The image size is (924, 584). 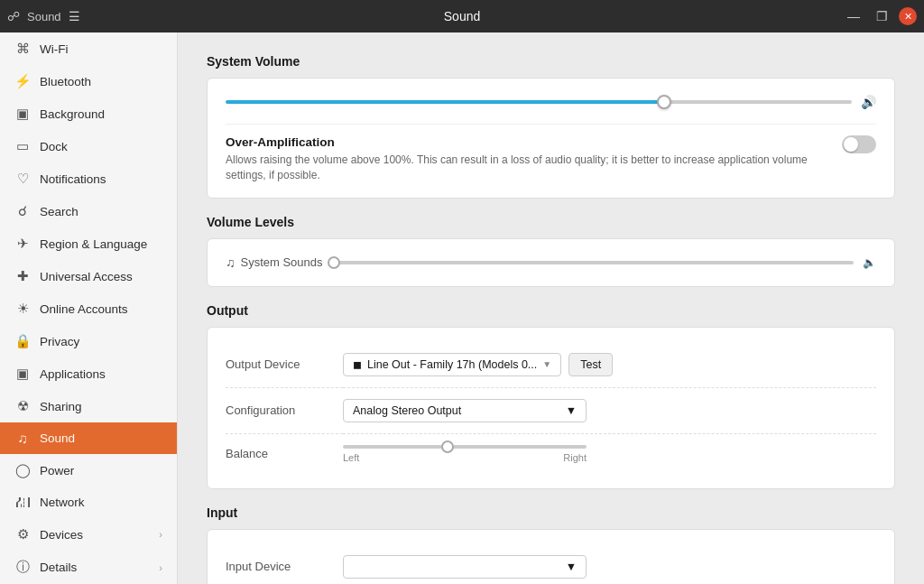 I want to click on sidebar-label-notifications: Notifications, so click(x=73, y=179).